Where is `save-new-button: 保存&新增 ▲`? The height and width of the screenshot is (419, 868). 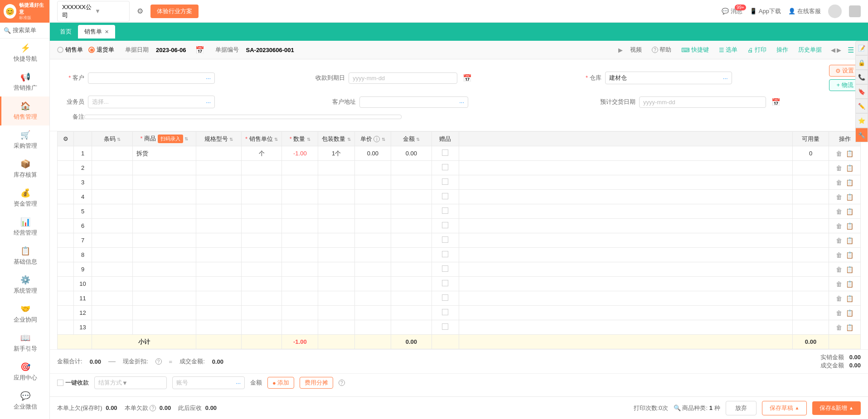
save-new-button: 保存&新增 ▲ is located at coordinates (837, 408).